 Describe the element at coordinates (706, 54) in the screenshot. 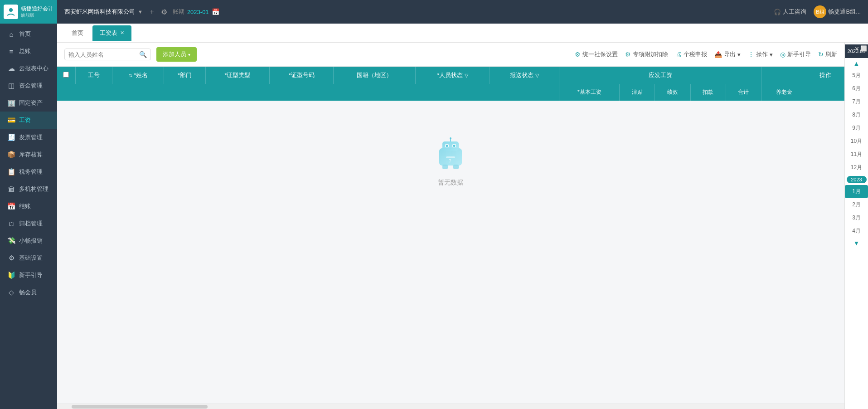

I see `toolbar-actions: ⚙ 统一社保设置 ⚙ 专项附加扣除 🖨 个税申报 📤` at that location.